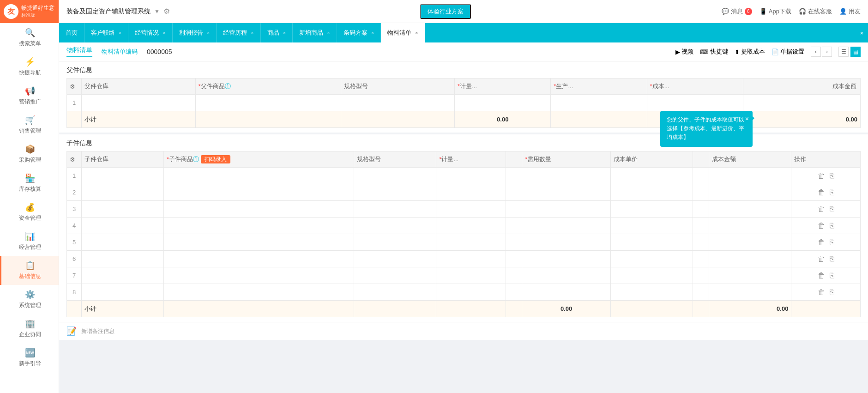 The image size is (868, 393). What do you see at coordinates (815, 12) in the screenshot?
I see `online-support-item: 🎧 在线客服` at bounding box center [815, 12].